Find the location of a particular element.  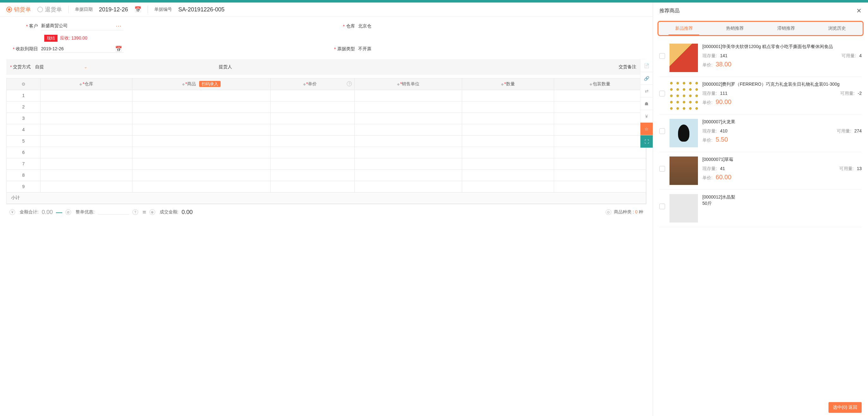

subtotal-label: 小计 is located at coordinates (326, 198).